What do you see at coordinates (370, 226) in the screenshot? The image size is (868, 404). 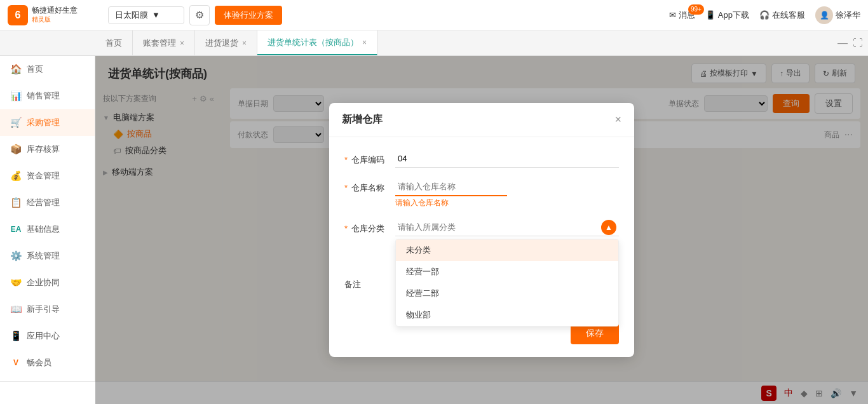 I see `category-label: * 仓库分类` at bounding box center [370, 226].